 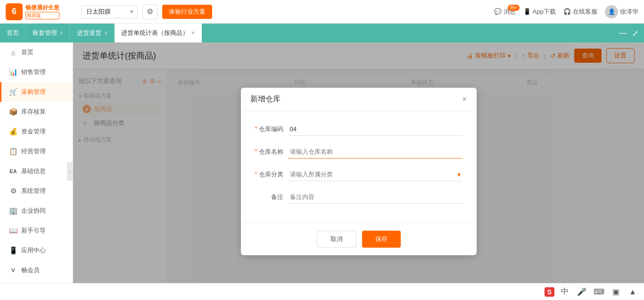 What do you see at coordinates (567, 11) in the screenshot?
I see `service-icon: 🎧` at bounding box center [567, 11].